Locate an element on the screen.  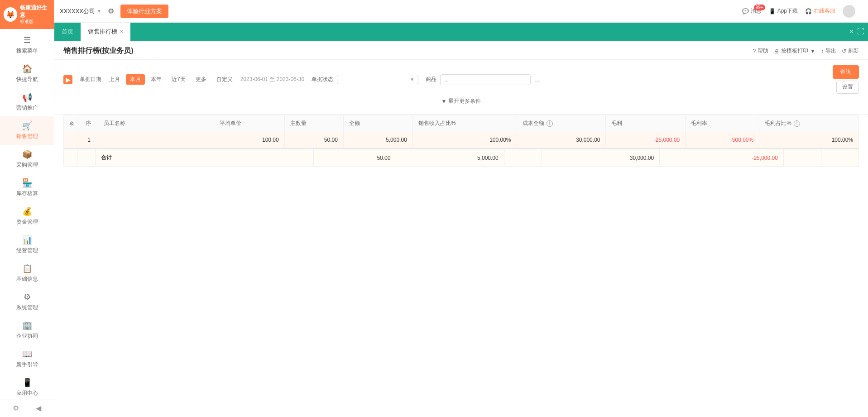
th-amount: 全额 is located at coordinates (378, 124).